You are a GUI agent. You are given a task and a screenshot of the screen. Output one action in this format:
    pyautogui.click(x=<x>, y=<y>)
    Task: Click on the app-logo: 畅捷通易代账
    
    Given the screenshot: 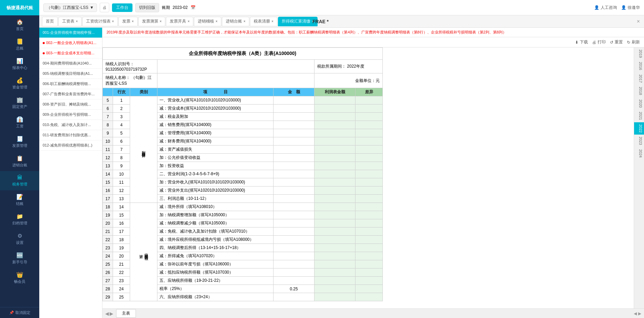 What is the action you would take?
    pyautogui.click(x=20, y=8)
    